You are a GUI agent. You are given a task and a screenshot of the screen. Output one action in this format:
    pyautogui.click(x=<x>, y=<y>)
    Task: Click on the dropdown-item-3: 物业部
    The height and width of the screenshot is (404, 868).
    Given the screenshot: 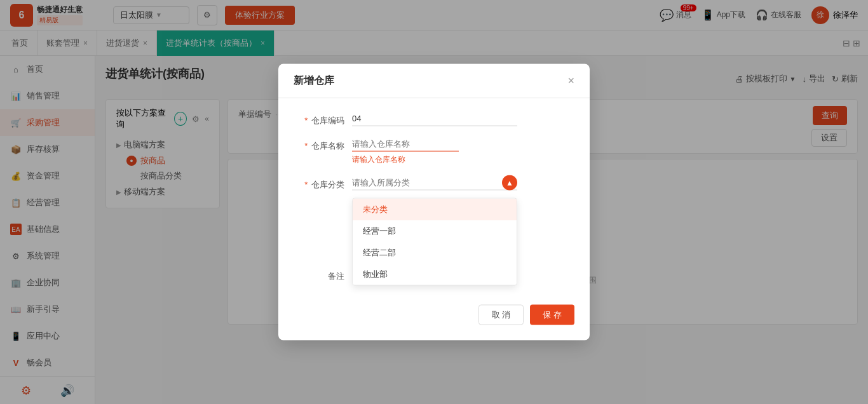 What is the action you would take?
    pyautogui.click(x=435, y=274)
    